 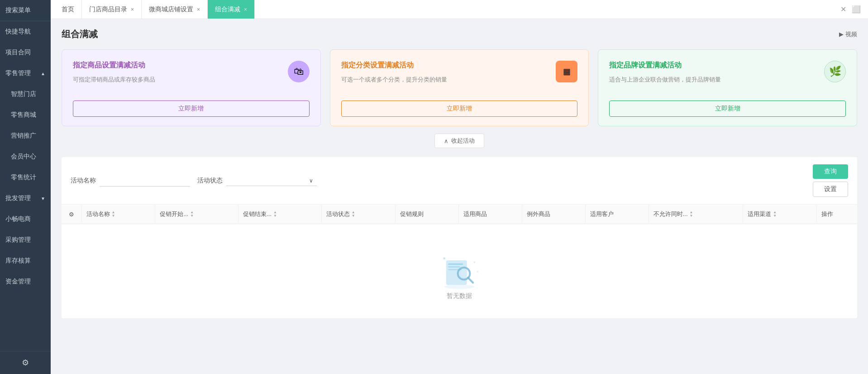 I want to click on settings-icon: ⚙, so click(x=25, y=363).